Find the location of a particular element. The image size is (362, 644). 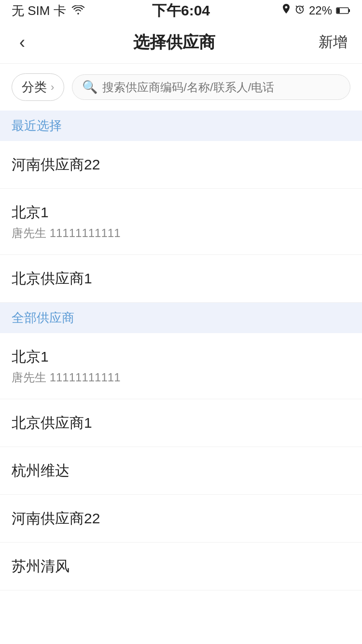

list-item: 苏州清风 is located at coordinates (181, 567).